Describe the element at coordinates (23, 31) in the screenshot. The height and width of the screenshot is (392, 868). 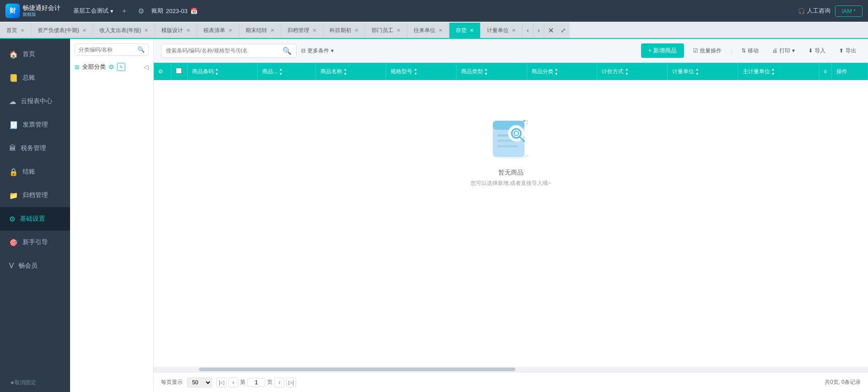
I see `tab-close-homepage: ✕` at that location.